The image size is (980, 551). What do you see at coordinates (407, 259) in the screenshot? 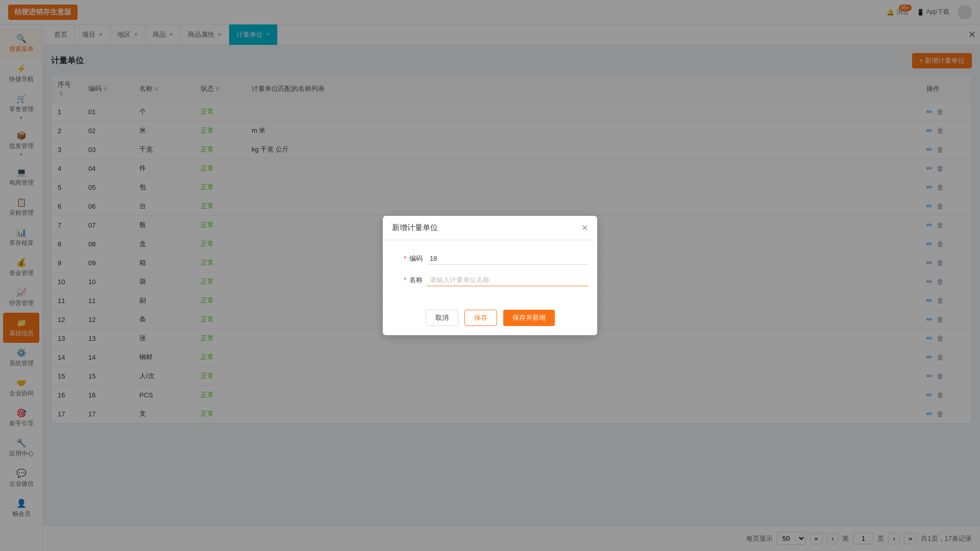
I see `code-label: * 编码` at bounding box center [407, 259].